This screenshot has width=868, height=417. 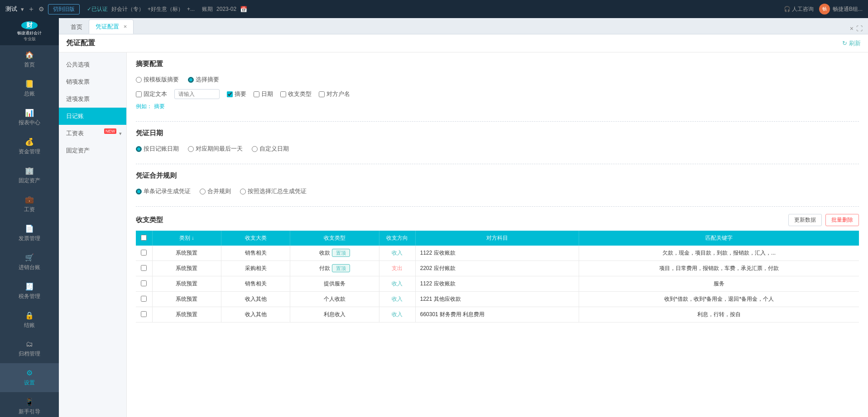 I want to click on tab-bar: 首页 凭证配置 × × ⛶, so click(x=464, y=26).